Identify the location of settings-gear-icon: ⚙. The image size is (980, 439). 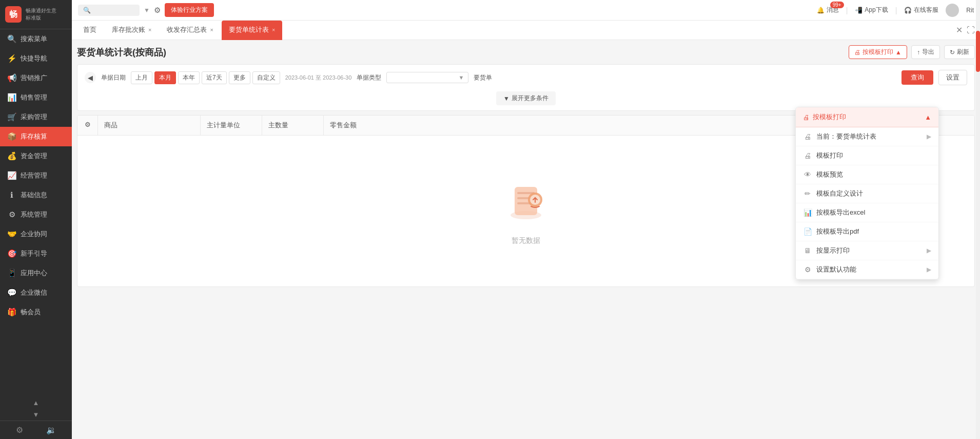
(88, 124).